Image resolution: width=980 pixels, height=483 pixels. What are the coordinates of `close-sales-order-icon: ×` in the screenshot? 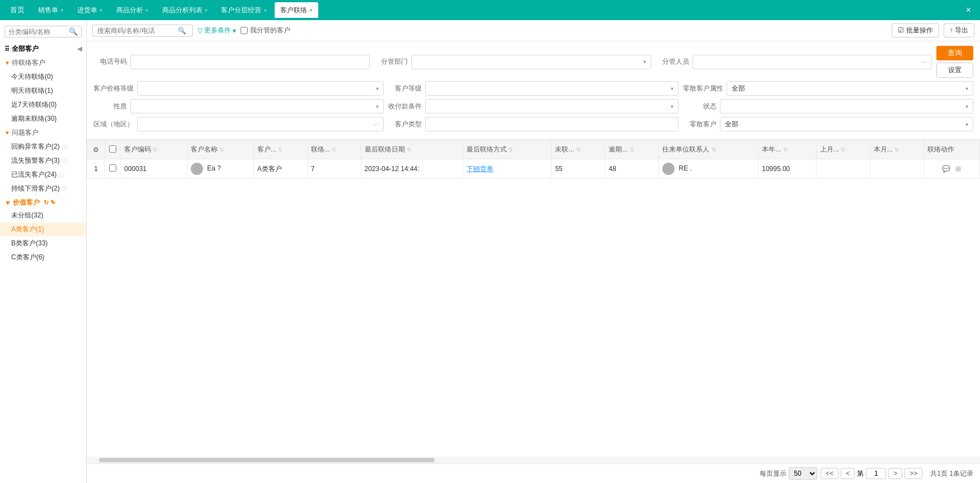 It's located at (62, 10).